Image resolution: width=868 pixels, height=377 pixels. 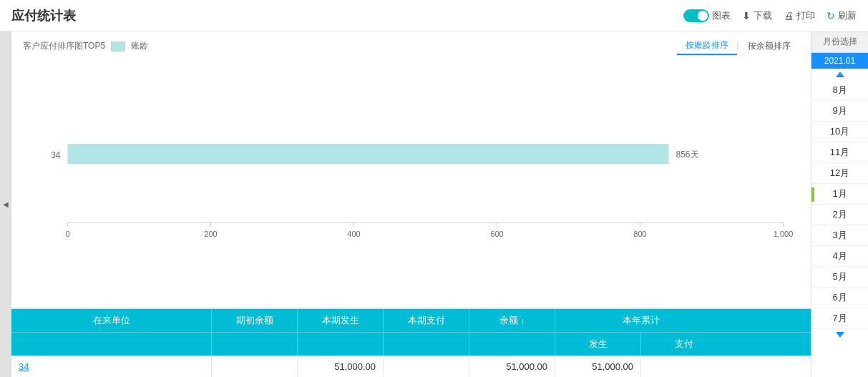 I want to click on sidebar-current-year: 2021.01, so click(x=840, y=61).